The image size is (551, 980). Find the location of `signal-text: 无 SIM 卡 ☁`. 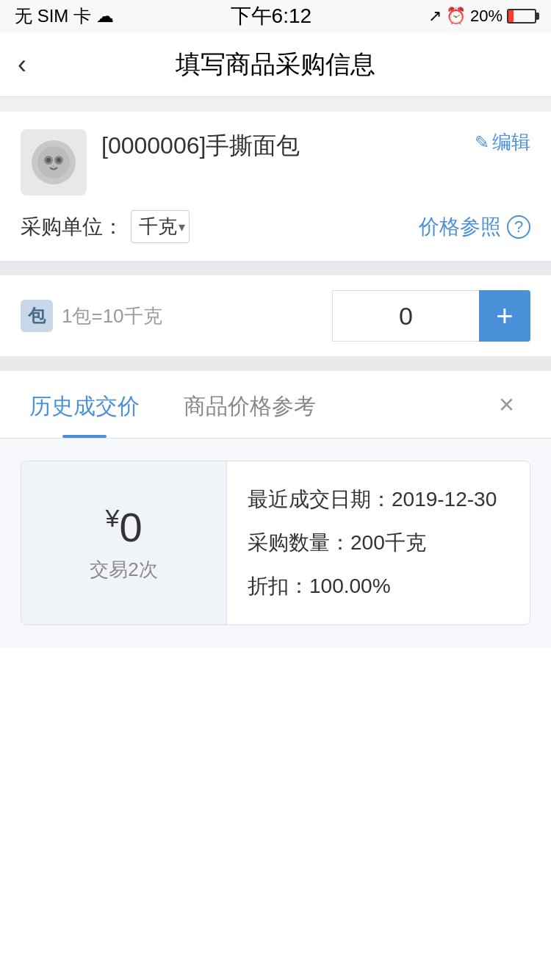

signal-text: 无 SIM 卡 ☁ is located at coordinates (65, 16).